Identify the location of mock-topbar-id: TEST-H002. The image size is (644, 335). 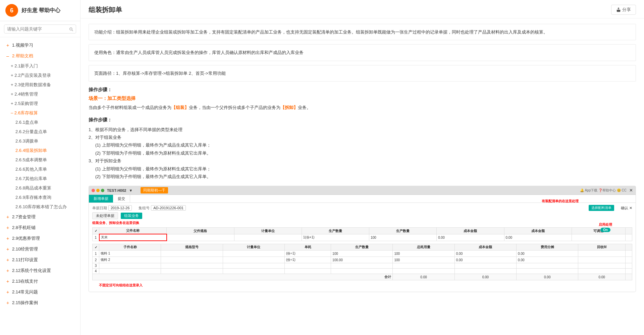
(117, 190).